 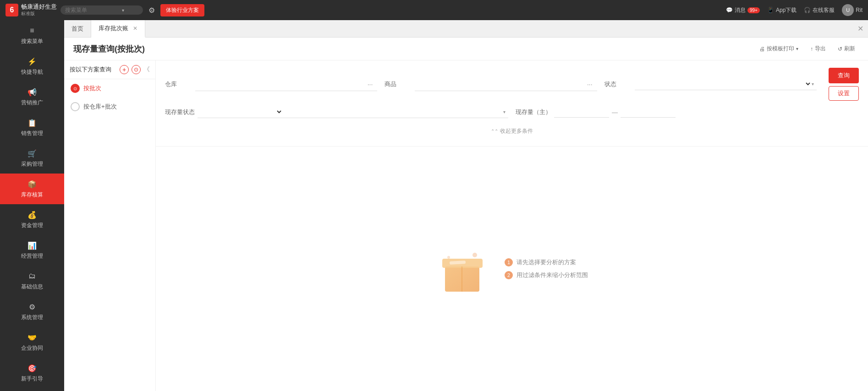 What do you see at coordinates (710, 84) in the screenshot?
I see `status-field: 状态 正常 禁用 ▾` at bounding box center [710, 84].